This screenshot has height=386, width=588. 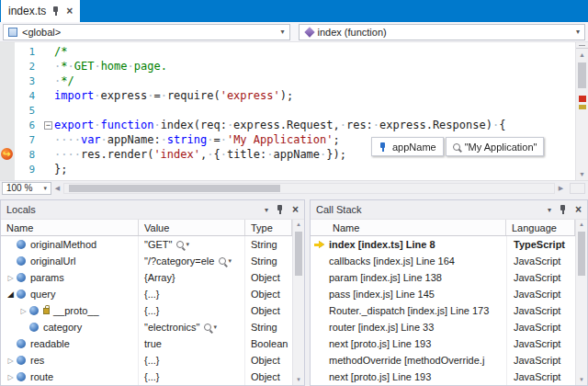 I want to click on datatip-value: "My Application", so click(x=495, y=147).